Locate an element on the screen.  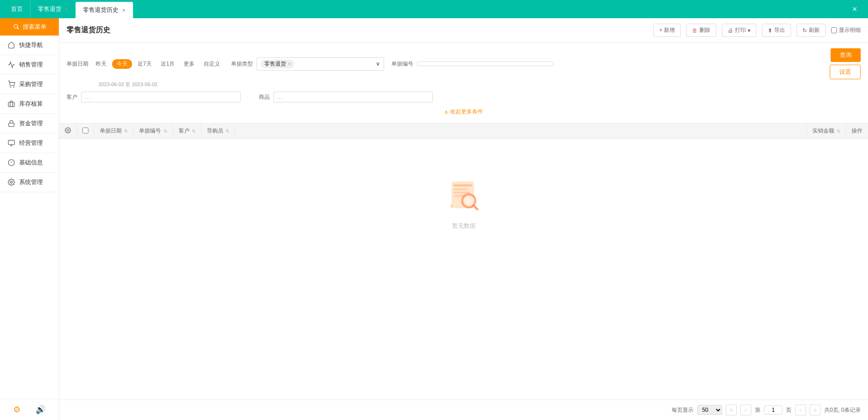
doc-no-label: 单据编号 is located at coordinates (402, 64).